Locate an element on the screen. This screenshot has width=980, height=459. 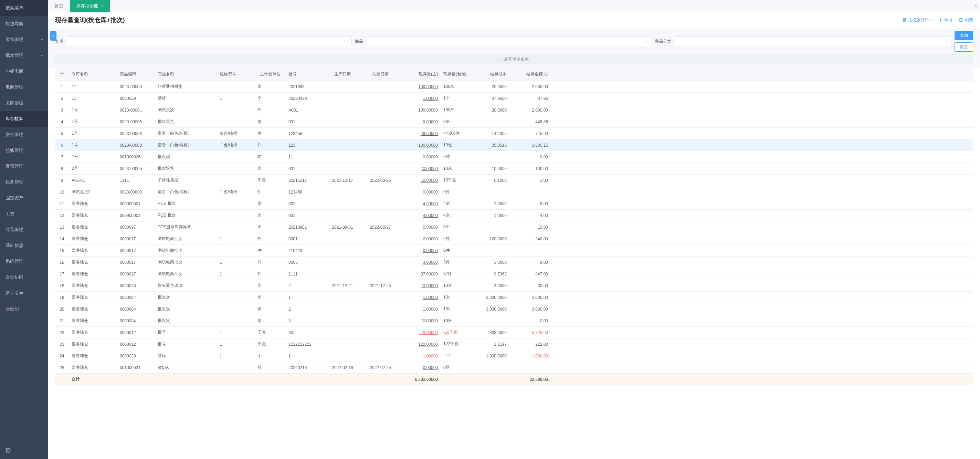
col-exp-date: 失效日期 is located at coordinates (380, 75).